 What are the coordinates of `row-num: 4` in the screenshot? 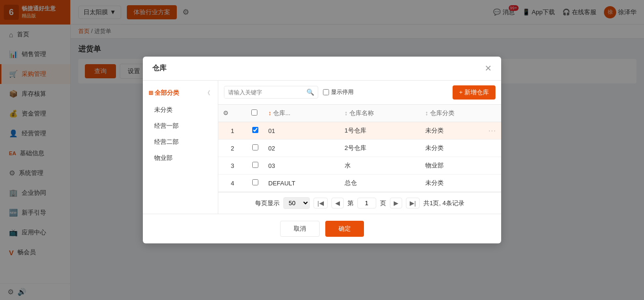 It's located at (232, 183).